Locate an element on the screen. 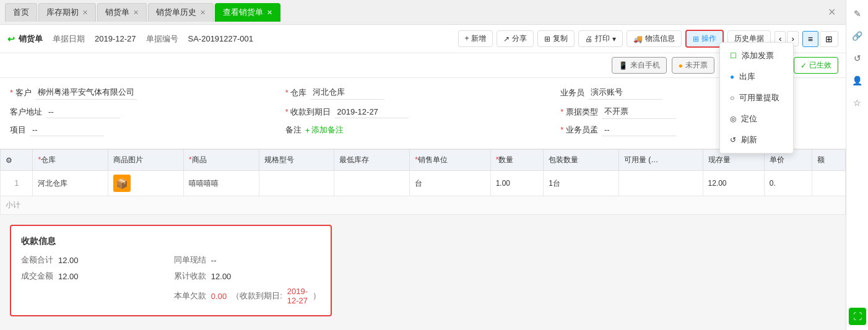  subtotal-row: 小计 is located at coordinates (423, 206).